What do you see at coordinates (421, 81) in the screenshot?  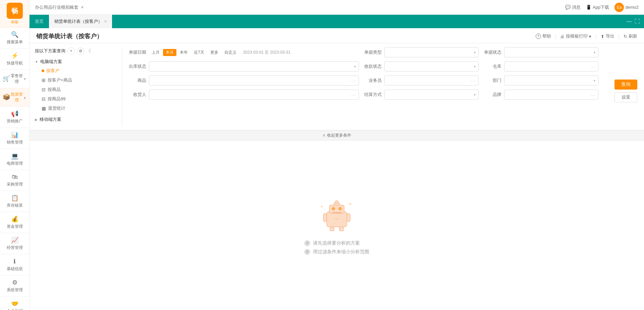 I see `salesman-field: 业务员 ···` at bounding box center [421, 81].